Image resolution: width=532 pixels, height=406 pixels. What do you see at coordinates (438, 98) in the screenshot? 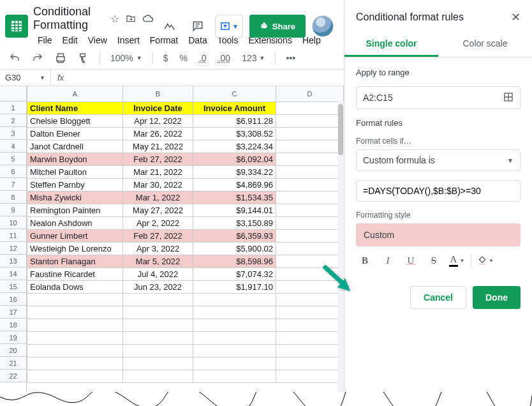
I see `range-input: A2:C15` at bounding box center [438, 98].